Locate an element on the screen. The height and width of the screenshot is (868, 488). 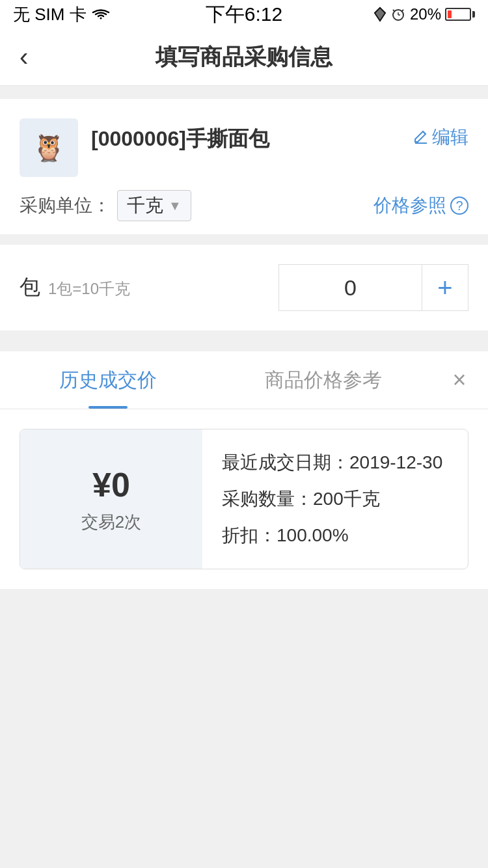
battery-text: 20% is located at coordinates (426, 14).